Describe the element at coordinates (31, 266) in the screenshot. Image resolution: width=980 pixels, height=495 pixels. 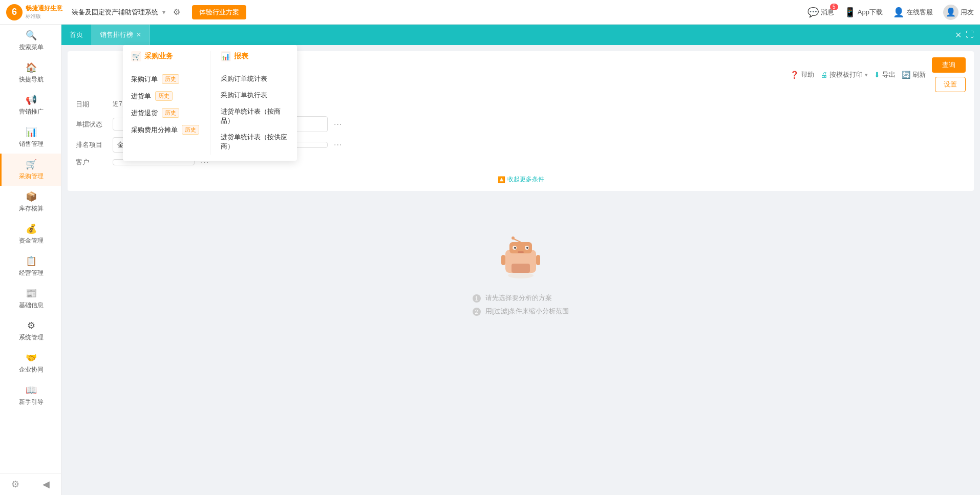
I see `sidebar-item-operations: 📋 经营管理` at that location.